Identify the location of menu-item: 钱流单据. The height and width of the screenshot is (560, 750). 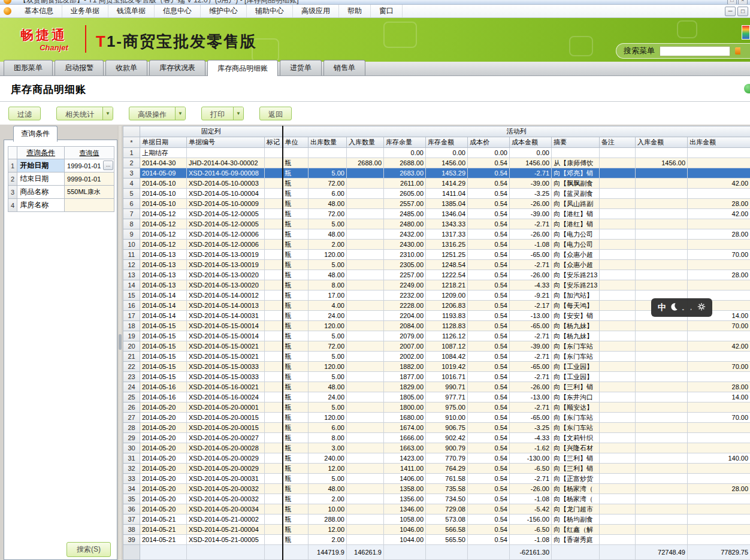
(132, 11).